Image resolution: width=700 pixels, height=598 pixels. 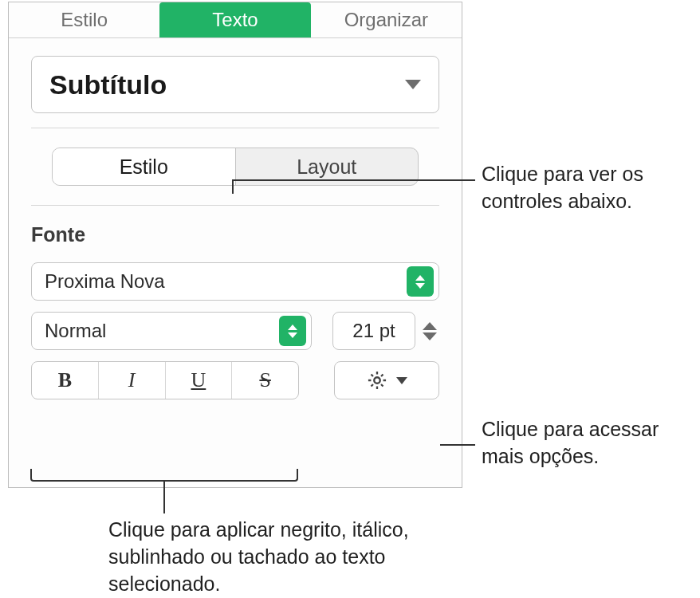 What do you see at coordinates (85, 20) in the screenshot?
I see `tab-estilo: Estilo` at bounding box center [85, 20].